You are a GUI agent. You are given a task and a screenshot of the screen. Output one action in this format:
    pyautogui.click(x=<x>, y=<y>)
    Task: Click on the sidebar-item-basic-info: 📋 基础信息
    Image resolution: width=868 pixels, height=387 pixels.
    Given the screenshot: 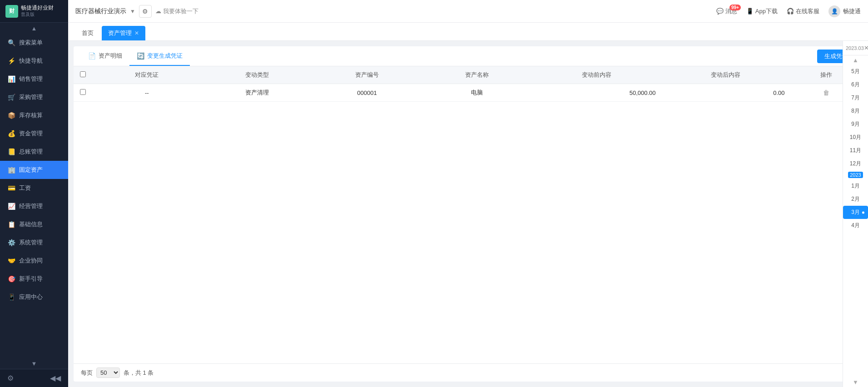 What is the action you would take?
    pyautogui.click(x=34, y=224)
    